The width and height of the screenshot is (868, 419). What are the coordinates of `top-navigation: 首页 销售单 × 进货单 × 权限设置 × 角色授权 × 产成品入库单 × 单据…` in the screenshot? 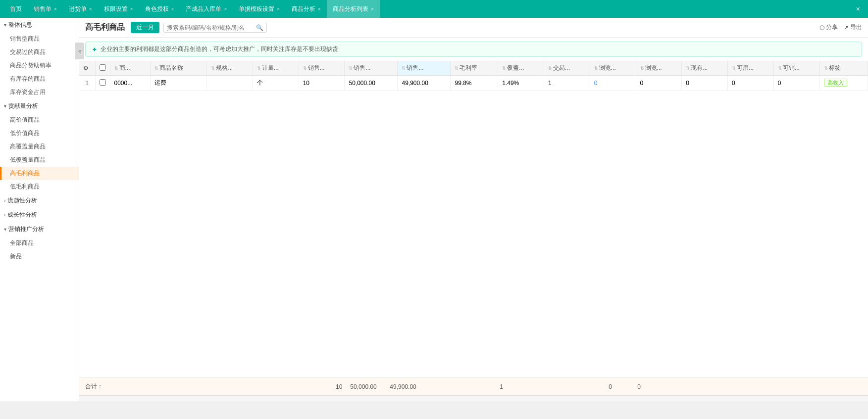 It's located at (434, 9).